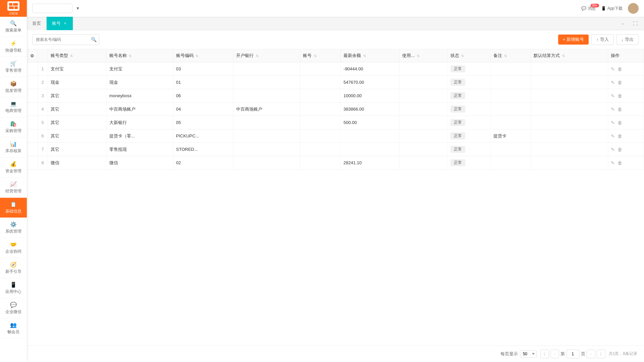 Image resolution: width=644 pixels, height=362 pixels. Describe the element at coordinates (43, 123) in the screenshot. I see `row-num-4: 5` at that location.